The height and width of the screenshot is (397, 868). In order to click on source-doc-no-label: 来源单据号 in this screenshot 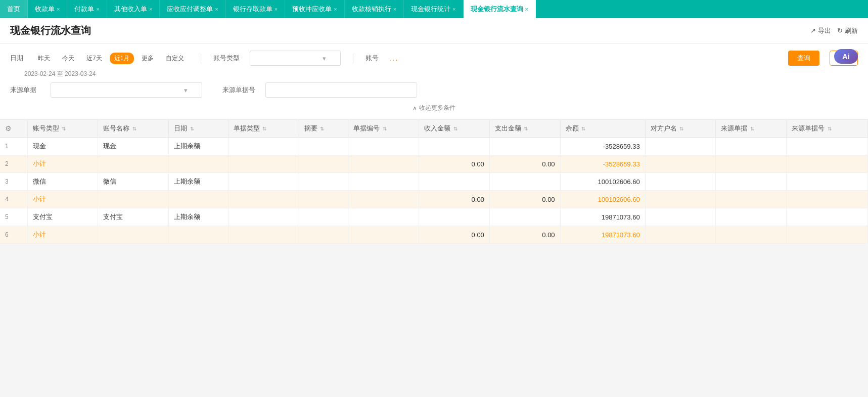, I will do `click(239, 90)`.